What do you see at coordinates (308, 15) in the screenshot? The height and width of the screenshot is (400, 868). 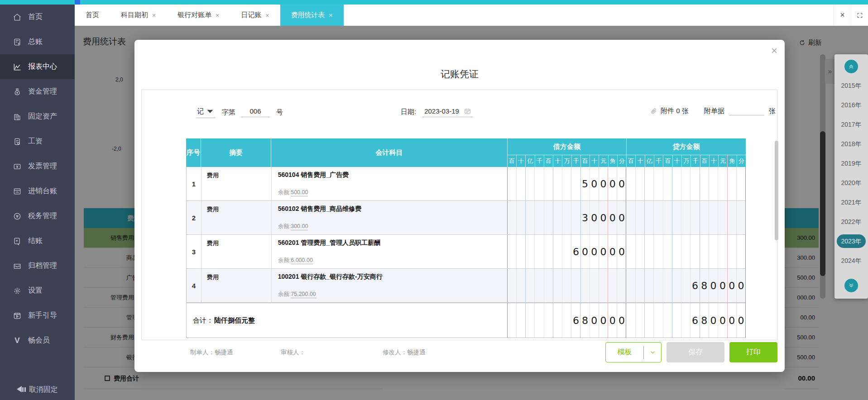 I see `tab-label: 费用统计表` at bounding box center [308, 15].